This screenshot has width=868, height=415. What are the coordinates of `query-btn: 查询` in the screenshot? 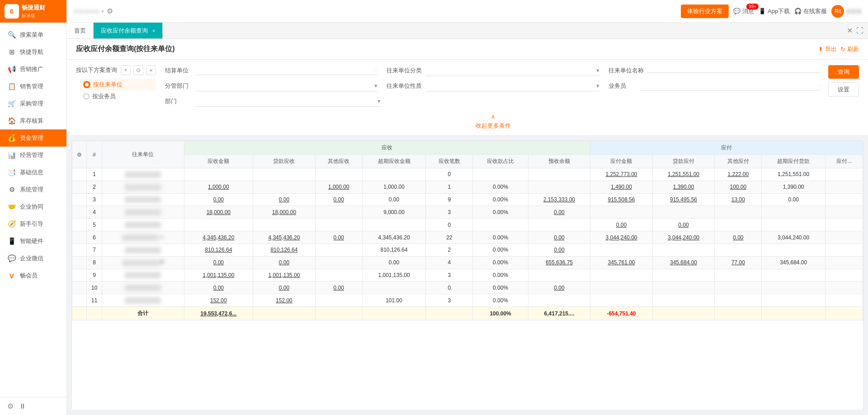 It's located at (844, 72).